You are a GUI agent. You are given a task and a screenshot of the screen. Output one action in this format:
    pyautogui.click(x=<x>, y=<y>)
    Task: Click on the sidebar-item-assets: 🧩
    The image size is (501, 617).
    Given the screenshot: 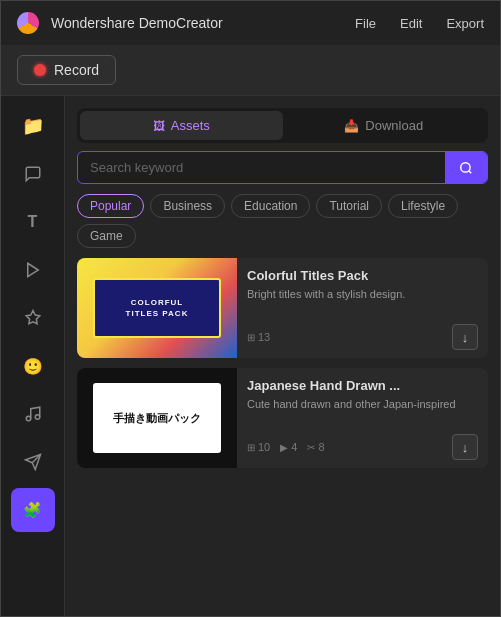 What is the action you would take?
    pyautogui.click(x=33, y=510)
    